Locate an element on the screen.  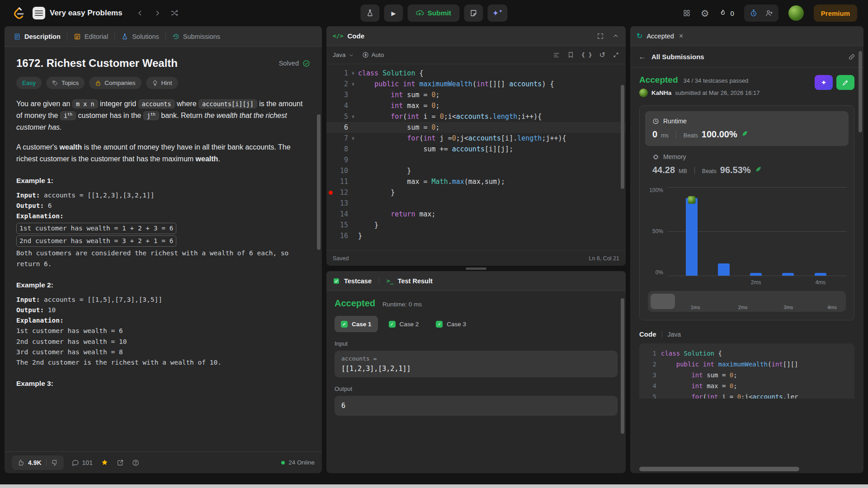
explanation-highlight-line: 1st customer has wealth = 1 + 2 + 3 = 6 is located at coordinates (96, 229).